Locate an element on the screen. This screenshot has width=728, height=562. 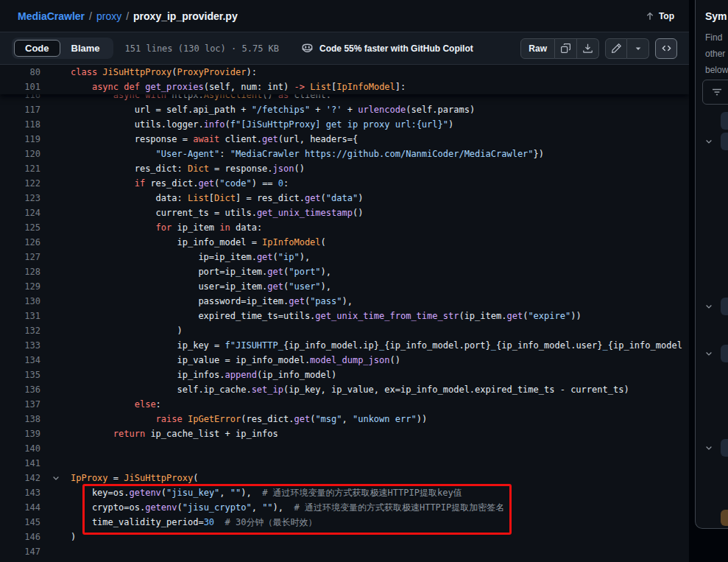
line-number: 120 is located at coordinates (21, 154).